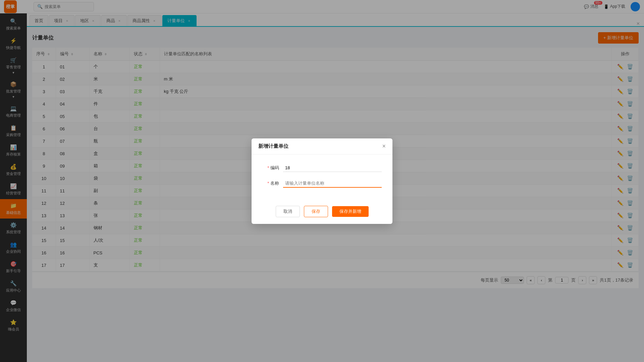  What do you see at coordinates (350, 212) in the screenshot?
I see `save-and-new-button: 保存并新增` at bounding box center [350, 212].